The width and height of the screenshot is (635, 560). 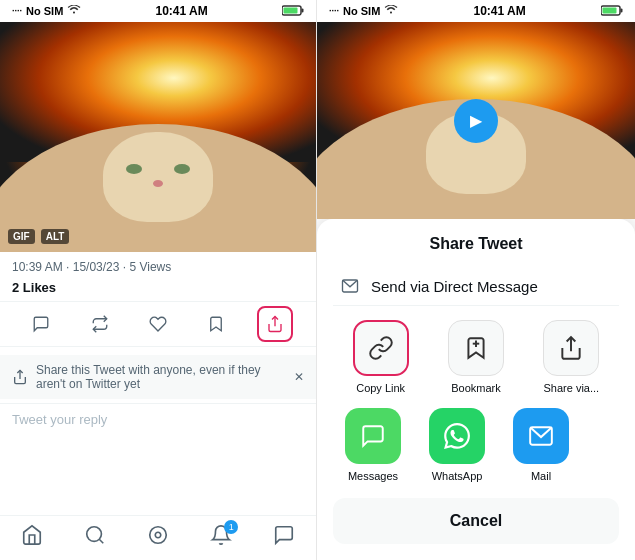 What do you see at coordinates (158, 538) in the screenshot?
I see `bottom-nav: 1` at bounding box center [158, 538].